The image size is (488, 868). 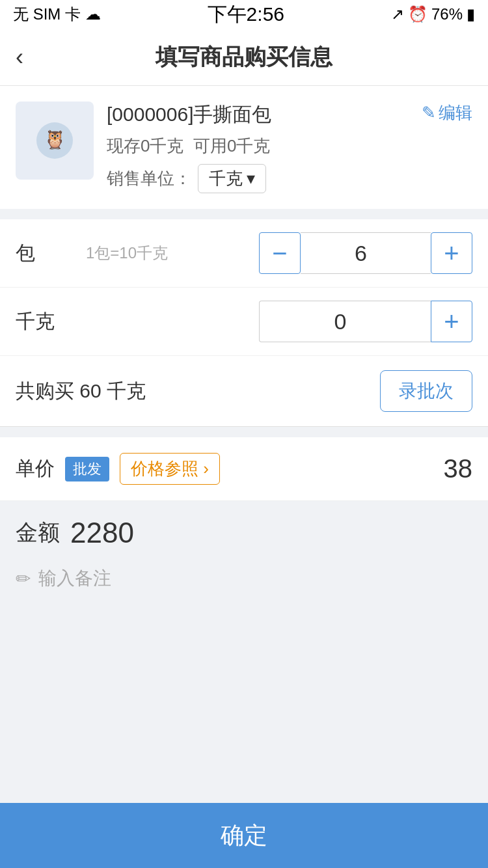 What do you see at coordinates (290, 115) in the screenshot?
I see `product-name: [0000006]手撕面包` at bounding box center [290, 115].